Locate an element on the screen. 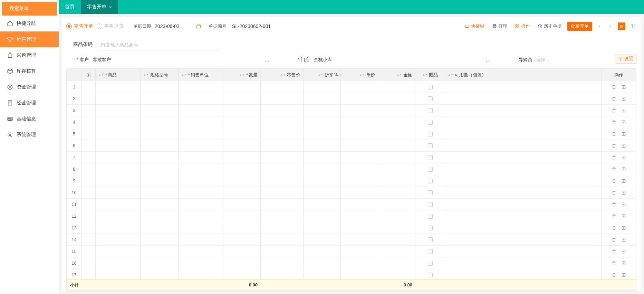 This screenshot has width=644, height=294. th-gift: ▲▼赠品 is located at coordinates (430, 75).